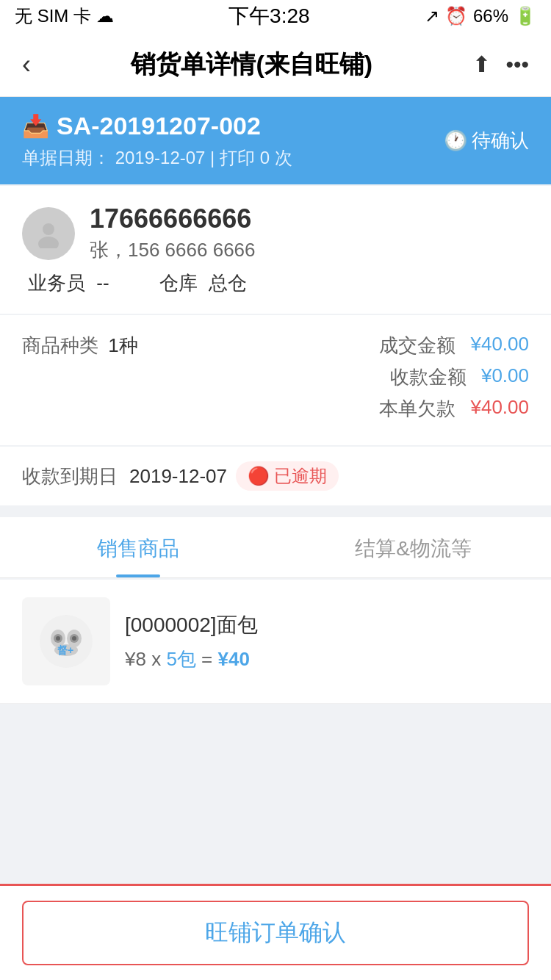 The height and width of the screenshot is (980, 551). What do you see at coordinates (276, 284) in the screenshot?
I see `customer-meta: 业务员 -- 仓库 总仓` at bounding box center [276, 284].